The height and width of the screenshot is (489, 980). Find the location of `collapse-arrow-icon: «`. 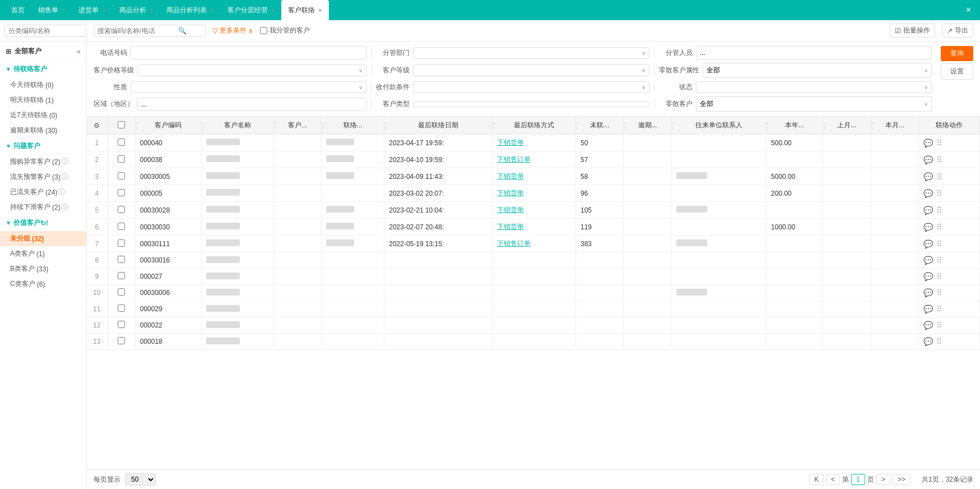

collapse-arrow-icon: « is located at coordinates (78, 52).